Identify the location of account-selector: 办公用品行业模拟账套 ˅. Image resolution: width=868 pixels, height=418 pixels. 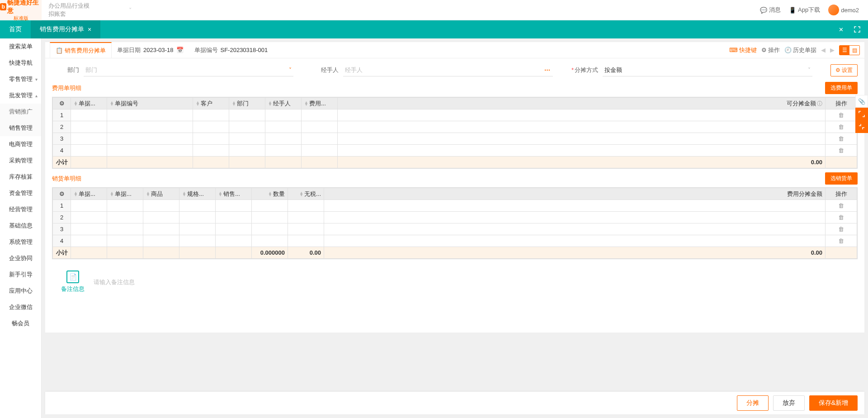
(87, 10).